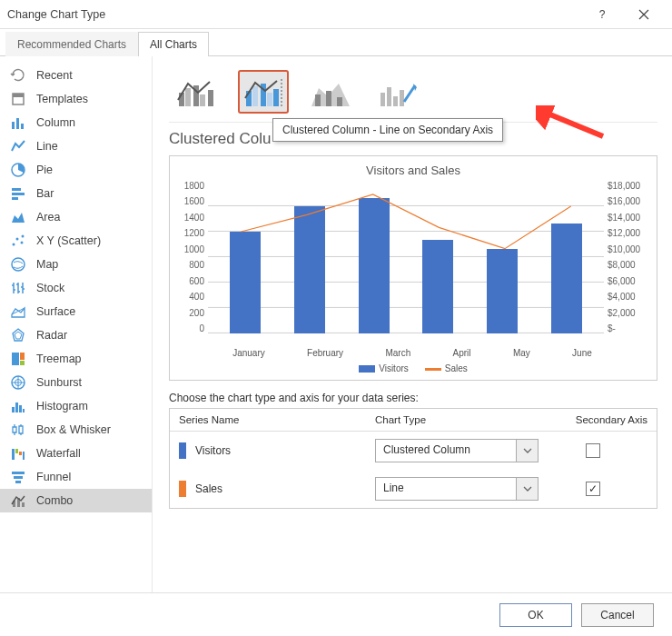 This screenshot has width=672, height=636. Describe the element at coordinates (572, 124) in the screenshot. I see `annotation-arrow-icon` at that location.